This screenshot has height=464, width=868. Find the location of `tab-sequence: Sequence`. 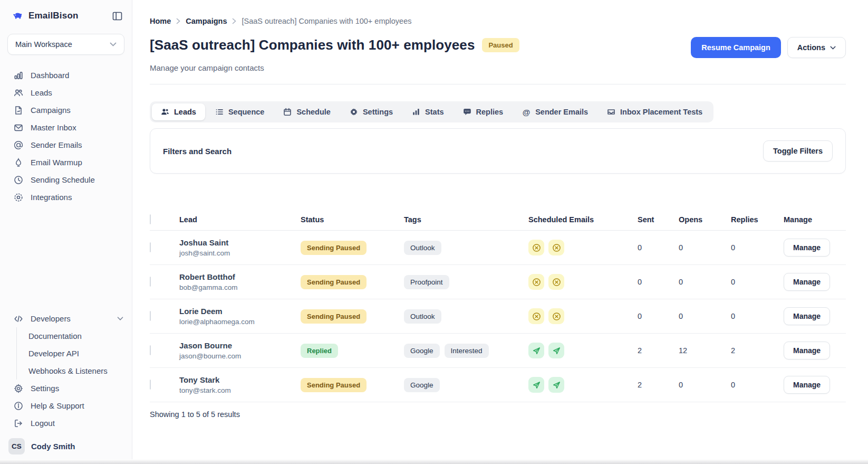

tab-sequence: Sequence is located at coordinates (240, 112).